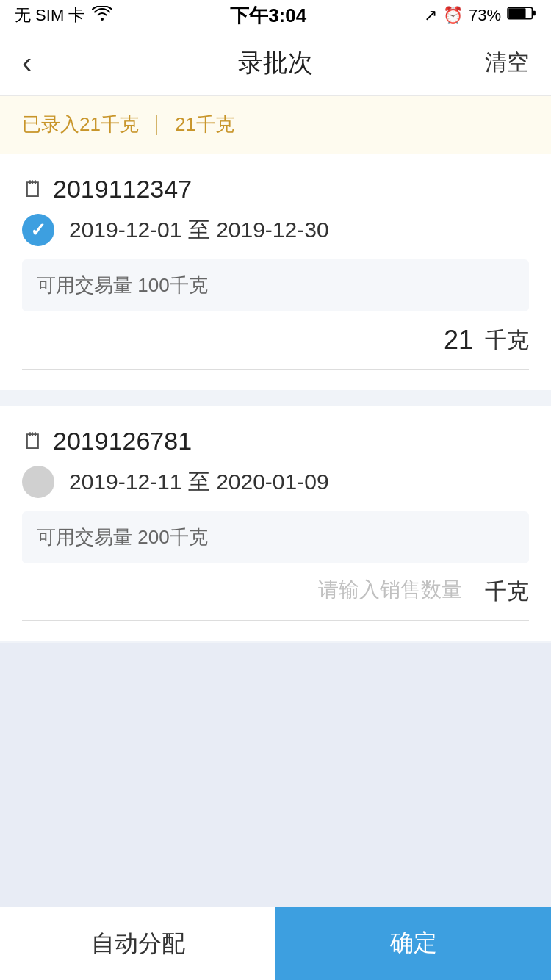 The width and height of the screenshot is (551, 980). What do you see at coordinates (33, 190) in the screenshot?
I see `batch-doc-icon-1: 🗒` at bounding box center [33, 190].